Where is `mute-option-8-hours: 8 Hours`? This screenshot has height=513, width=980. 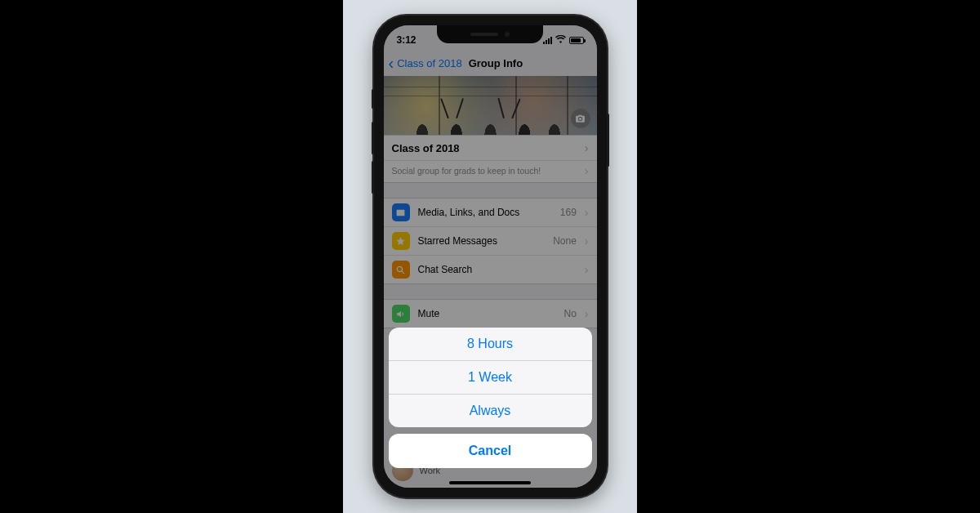 mute-option-8-hours: 8 Hours is located at coordinates (490, 344).